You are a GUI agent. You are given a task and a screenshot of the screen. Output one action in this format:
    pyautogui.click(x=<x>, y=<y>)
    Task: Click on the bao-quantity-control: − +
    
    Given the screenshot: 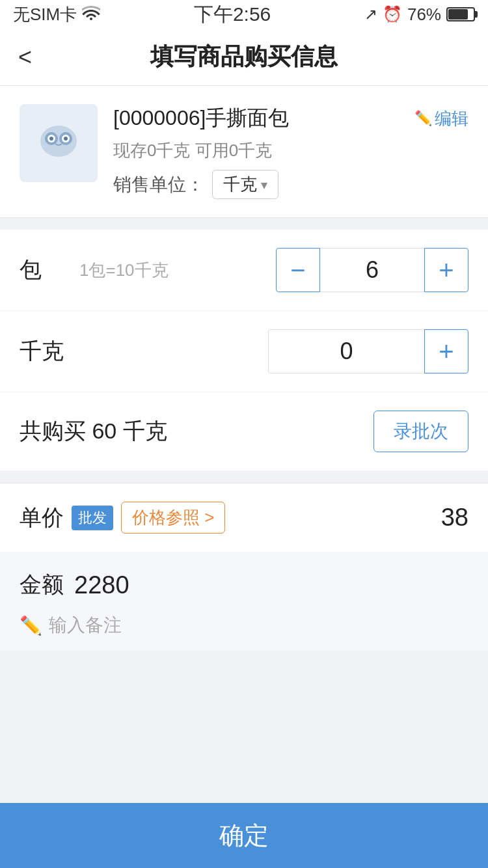 What is the action you would take?
    pyautogui.click(x=372, y=270)
    